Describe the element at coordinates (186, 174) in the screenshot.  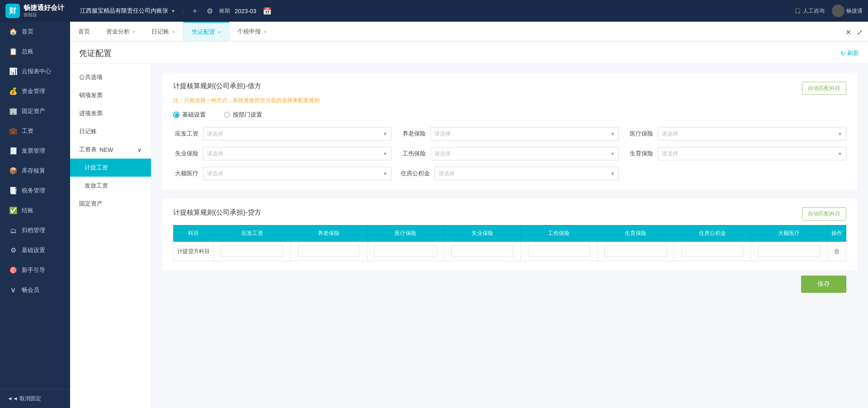
I see `large-medical-label: 大额医疗` at that location.